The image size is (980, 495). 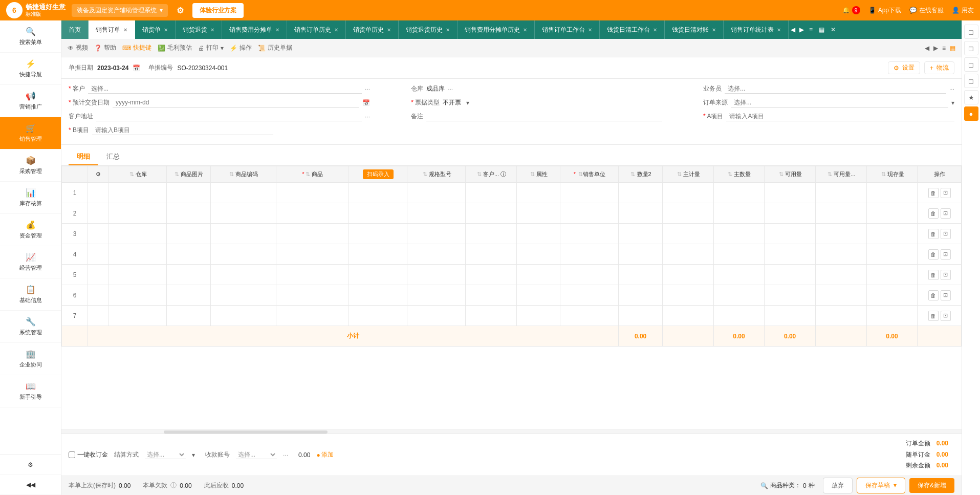 What do you see at coordinates (241, 48) in the screenshot?
I see `toolbar-action: ⚡ 操作` at bounding box center [241, 48].